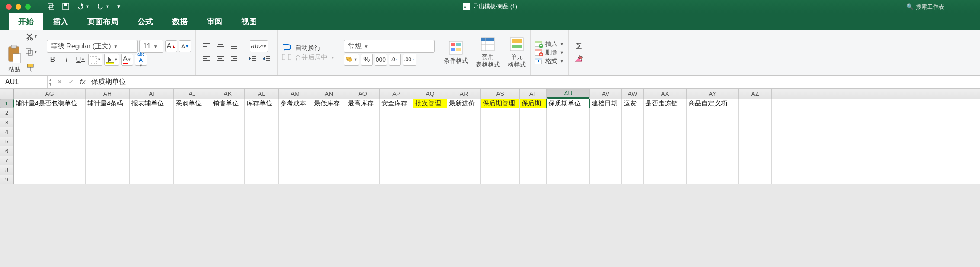  What do you see at coordinates (665, 180) in the screenshot?
I see `cell-AX9` at bounding box center [665, 180].